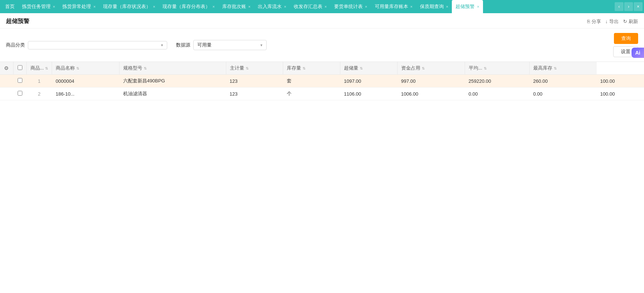 This screenshot has height=293, width=644. I want to click on data-table: ⚙ 商品... ⇅ 商品名称 ⇅, so click(322, 81).